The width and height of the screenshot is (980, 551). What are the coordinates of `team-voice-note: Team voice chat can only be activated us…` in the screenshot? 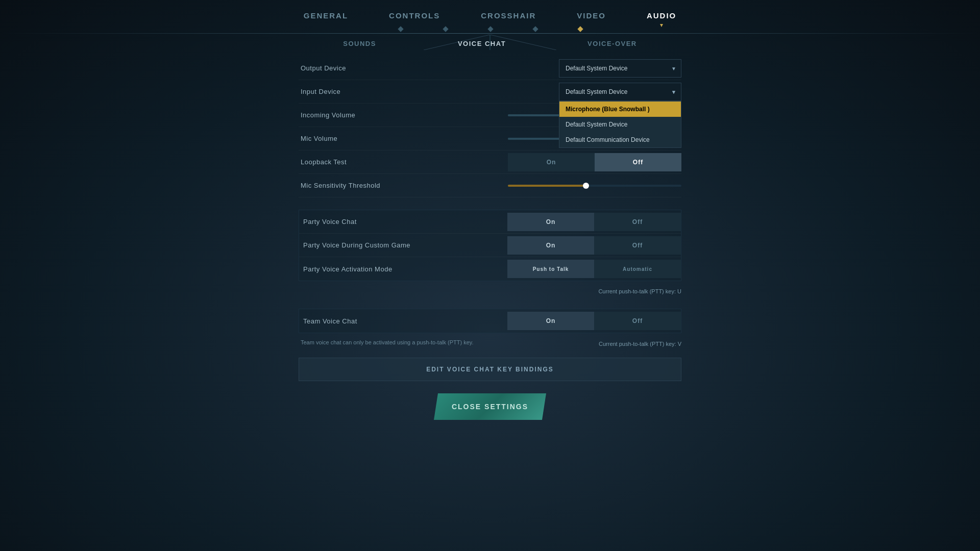 It's located at (386, 342).